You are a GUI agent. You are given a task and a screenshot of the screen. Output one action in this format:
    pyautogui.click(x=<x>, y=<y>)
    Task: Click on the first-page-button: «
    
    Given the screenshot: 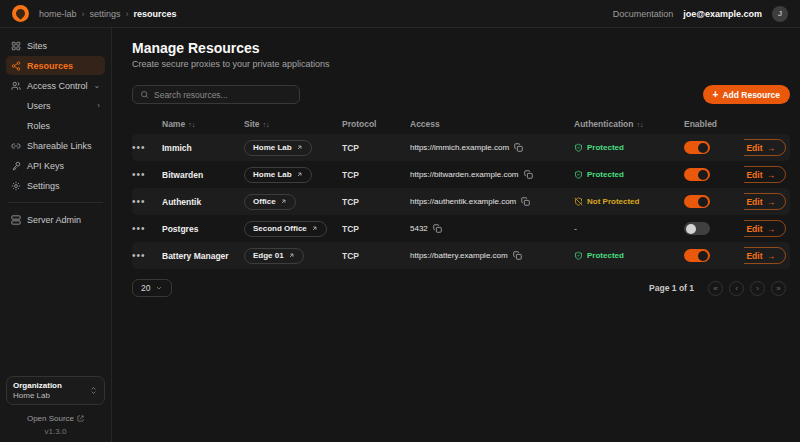 What is the action you would take?
    pyautogui.click(x=716, y=288)
    